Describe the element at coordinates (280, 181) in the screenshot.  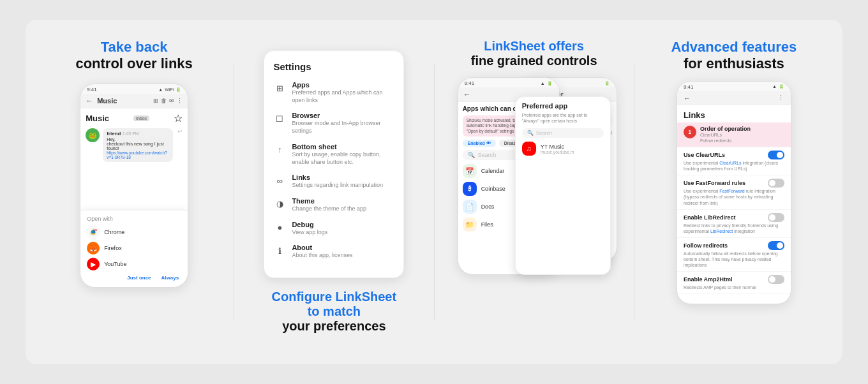
I see `links-icon: ∞` at that location.